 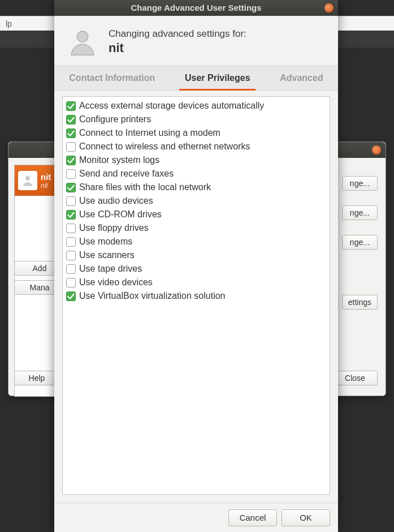 I want to click on privilege-label: Use CD-ROM drives, so click(x=120, y=214).